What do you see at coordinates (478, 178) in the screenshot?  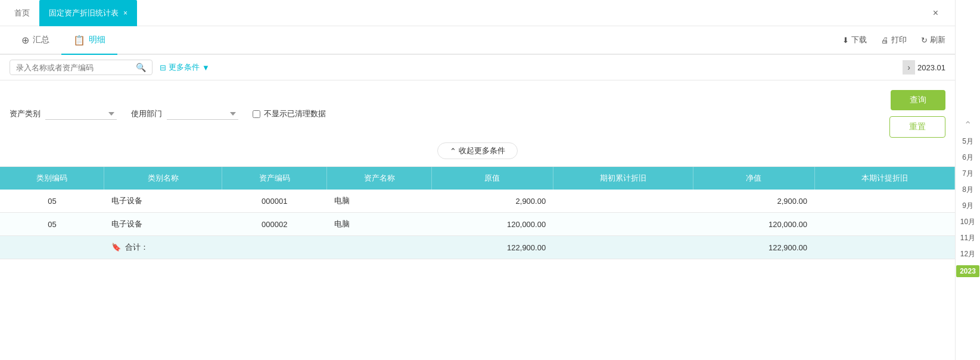 I see `table-header-row: 类别编码 类别名称 资产编码 资产名称 原值 期初累计折旧 净值 本期计提折旧` at bounding box center [478, 178].